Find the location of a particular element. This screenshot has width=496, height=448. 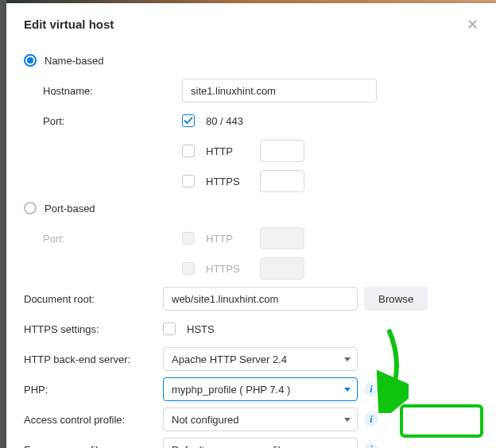

backend-select: Apache HTTP Server 2.4 is located at coordinates (261, 359).